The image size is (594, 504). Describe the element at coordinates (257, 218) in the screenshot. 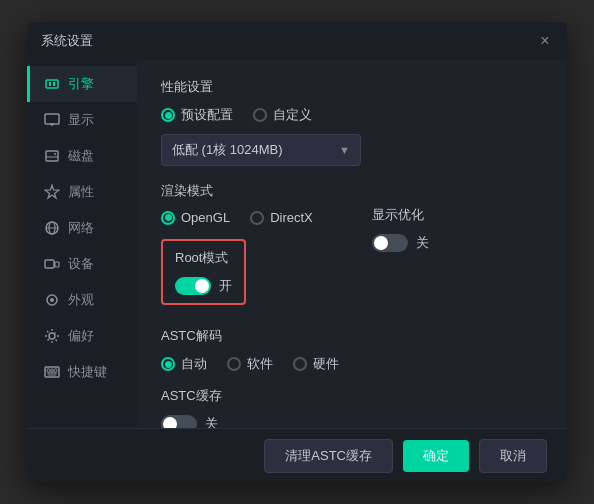

I see `directx-circle` at that location.